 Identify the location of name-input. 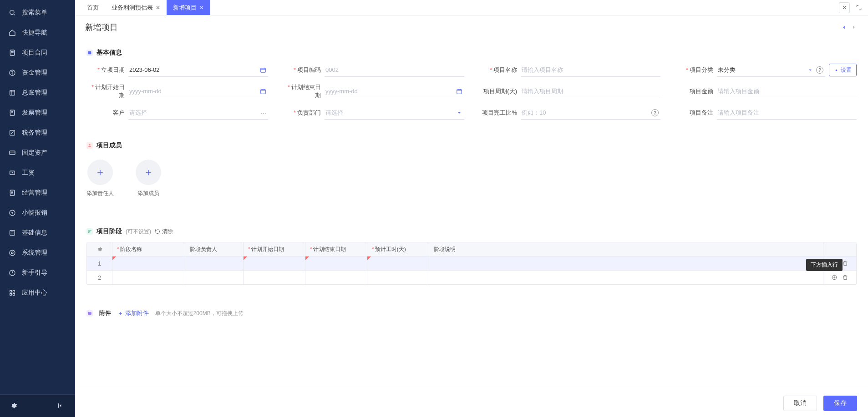
(591, 70).